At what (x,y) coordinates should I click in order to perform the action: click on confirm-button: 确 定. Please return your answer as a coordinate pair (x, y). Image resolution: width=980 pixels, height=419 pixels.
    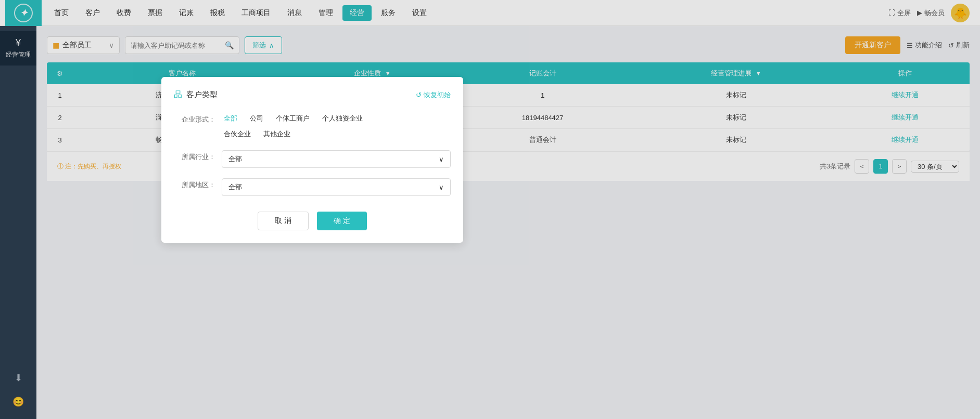
    Looking at the image, I should click on (342, 221).